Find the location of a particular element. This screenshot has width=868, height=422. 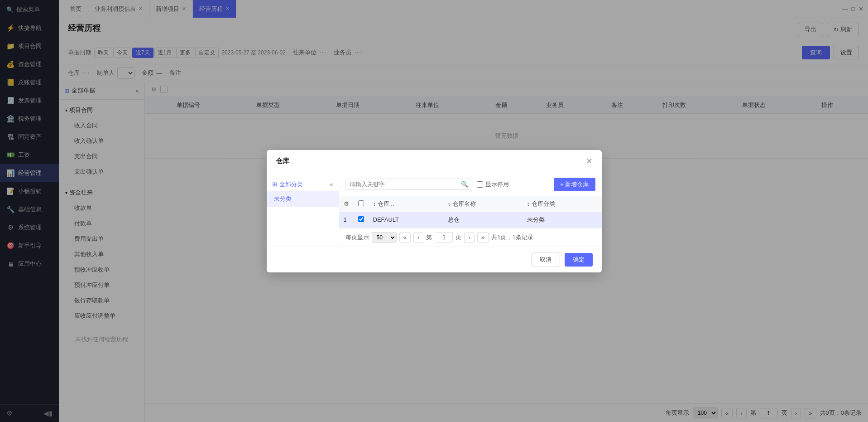

modal-per-page-select: 50 100 is located at coordinates (384, 238).